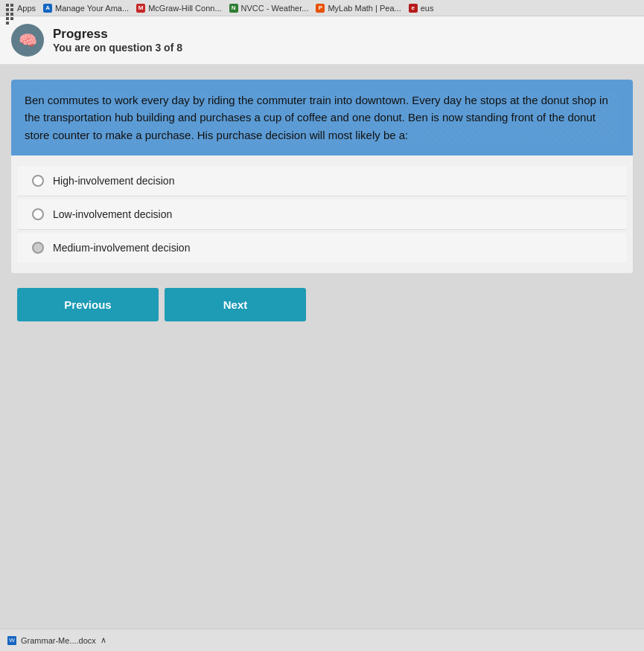  Describe the element at coordinates (12, 641) in the screenshot. I see `file-icon: W` at that location.